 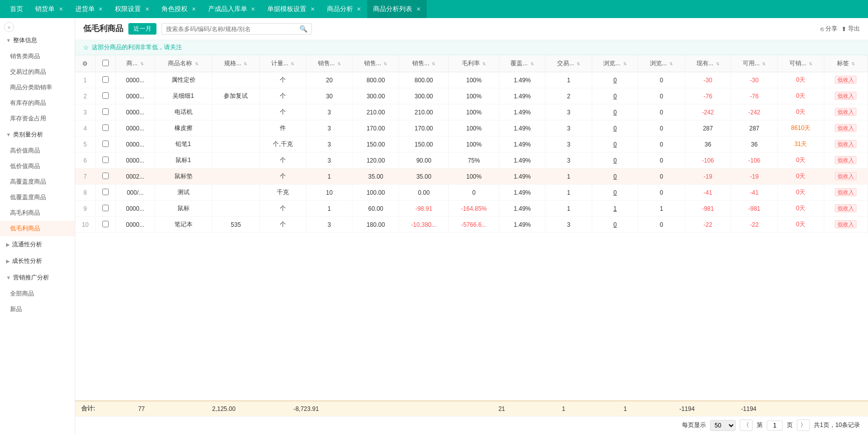 I want to click on col-code: 商... ⇅, so click(x=135, y=64).